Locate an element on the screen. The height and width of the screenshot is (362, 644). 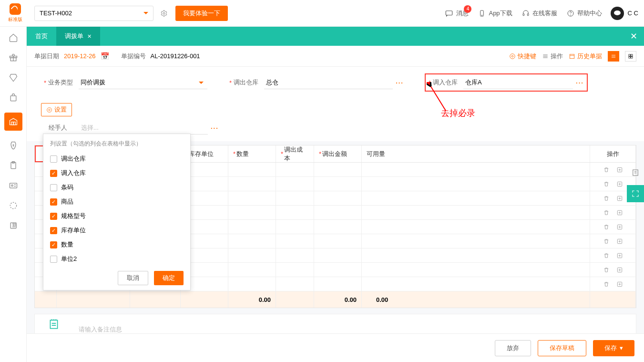
save-draft-button: 保存草稿 is located at coordinates (562, 348).